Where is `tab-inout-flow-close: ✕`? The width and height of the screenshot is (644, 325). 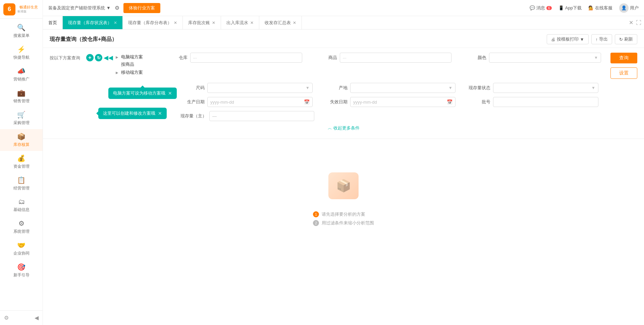 tab-inout-flow-close: ✕ is located at coordinates (252, 23).